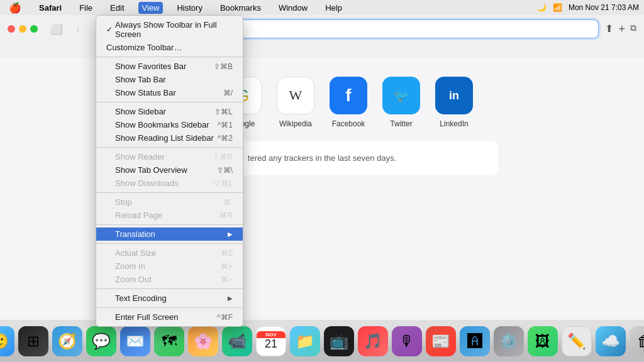  Describe the element at coordinates (136, 298) in the screenshot. I see `menu-item-label: Text Encoding` at that location.